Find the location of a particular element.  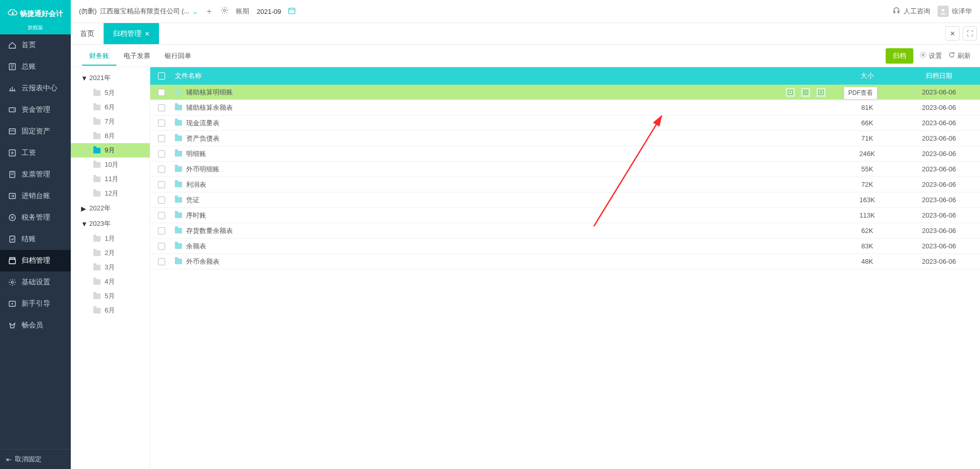

sidebar-item-3: 资金管理 is located at coordinates (35, 110).